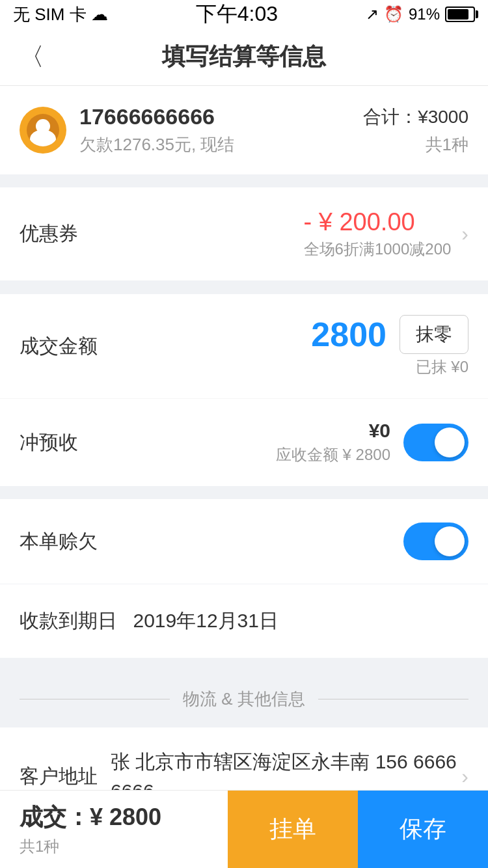 This screenshot has width=488, height=868. I want to click on avatar-icon, so click(43, 130).